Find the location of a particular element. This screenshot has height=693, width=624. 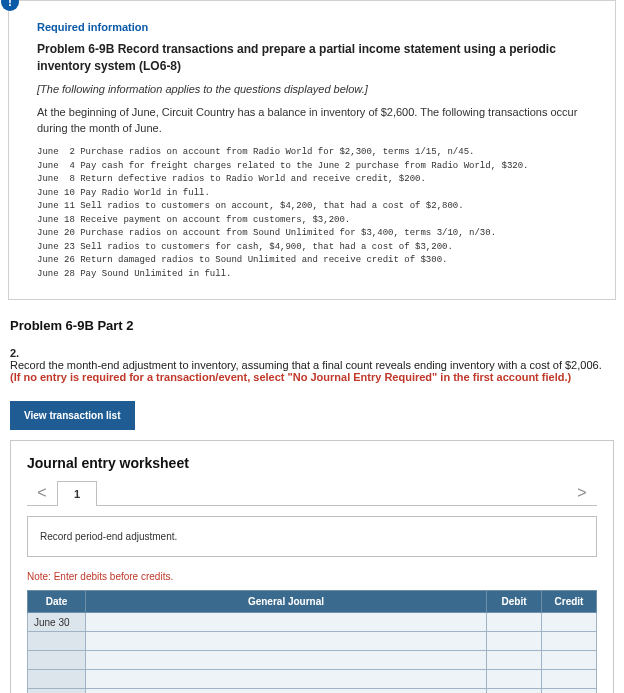

question-text: Record the month-end adjustment to inven… is located at coordinates (306, 365).